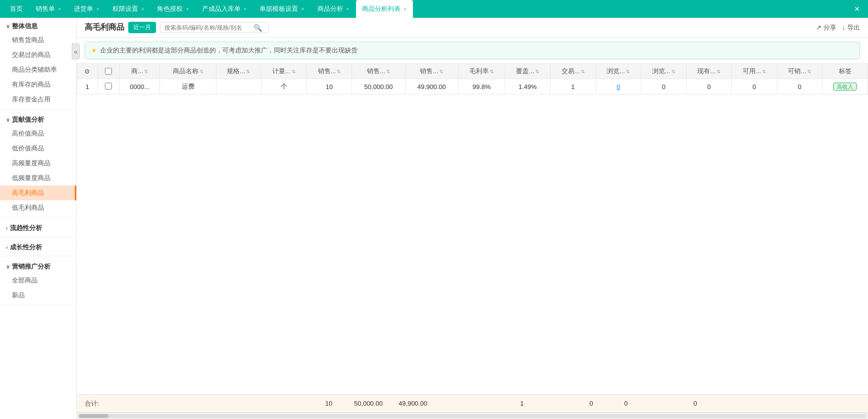  Describe the element at coordinates (472, 403) in the screenshot. I see `footer-total: 合计: 1050,000.0049,900.001000` at that location.